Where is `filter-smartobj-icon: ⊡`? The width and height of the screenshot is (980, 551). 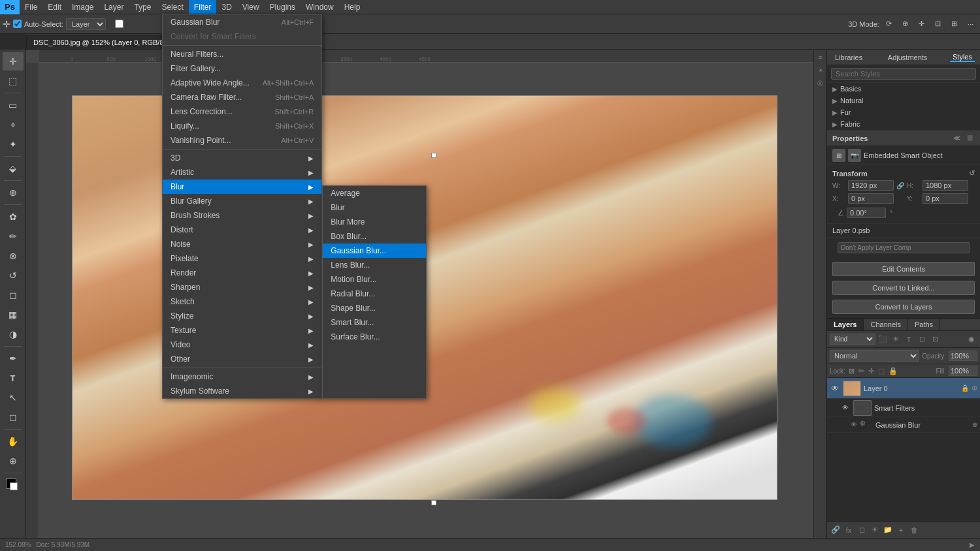 filter-smartobj-icon: ⊡ is located at coordinates (935, 339).